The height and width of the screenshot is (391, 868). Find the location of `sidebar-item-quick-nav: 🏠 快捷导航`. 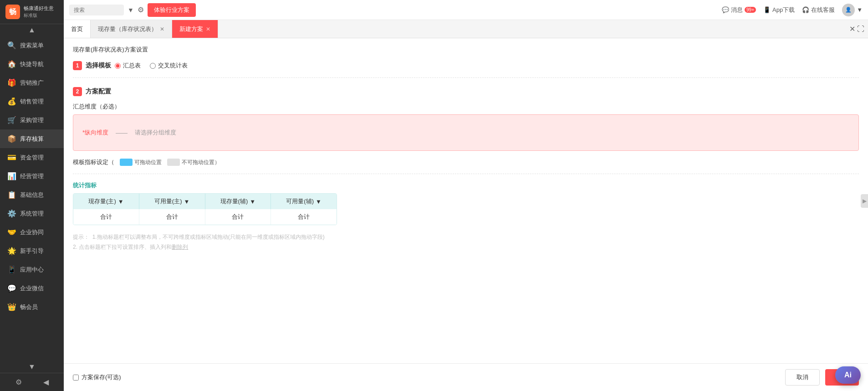

sidebar-item-quick-nav: 🏠 快捷导航 is located at coordinates (32, 64).